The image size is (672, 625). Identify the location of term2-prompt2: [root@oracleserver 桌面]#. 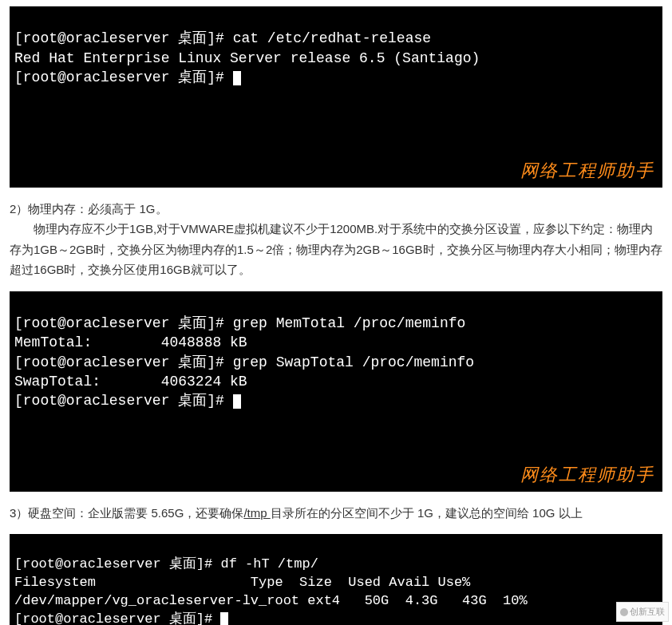
(124, 362).